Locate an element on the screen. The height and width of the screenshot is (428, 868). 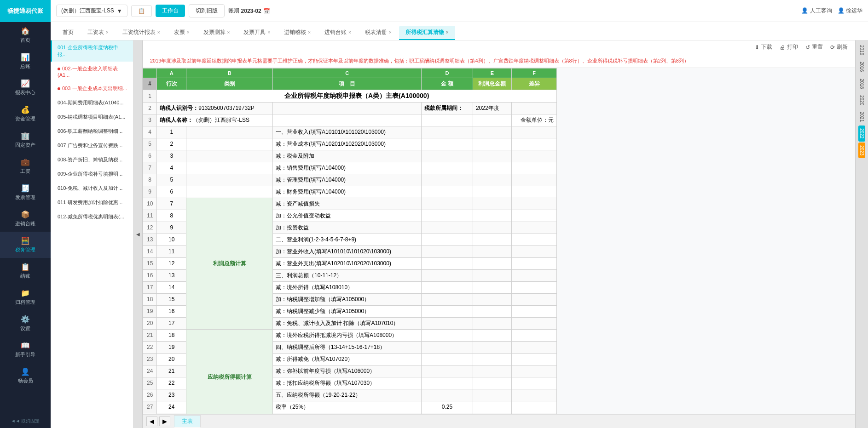
refresh-button: ⟳ 刷新 is located at coordinates (839, 47).